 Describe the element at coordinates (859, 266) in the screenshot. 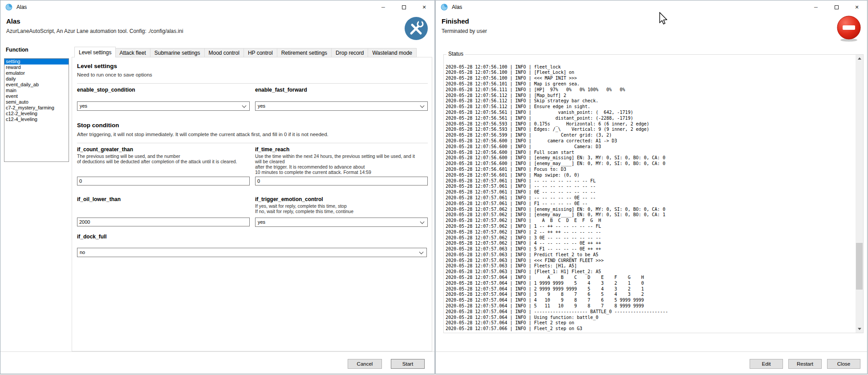

I see `scrollbar-thumb` at that location.